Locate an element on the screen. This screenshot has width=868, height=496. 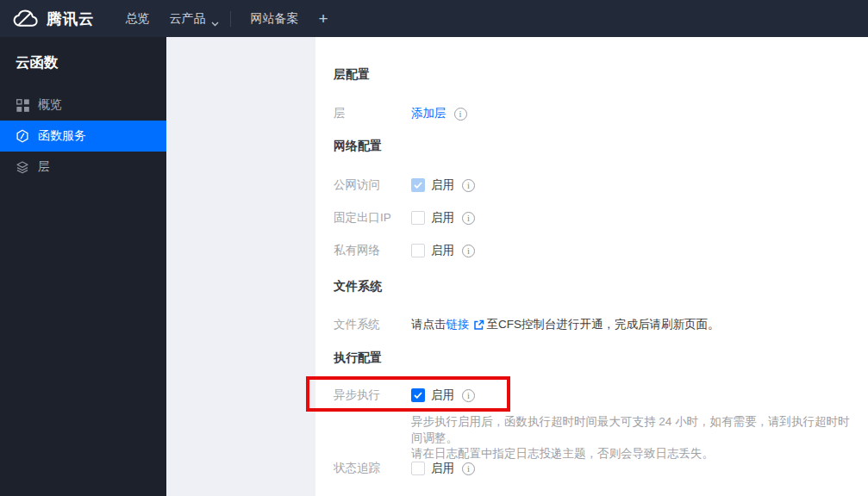
add-layer-link: 添加层 is located at coordinates (429, 114).